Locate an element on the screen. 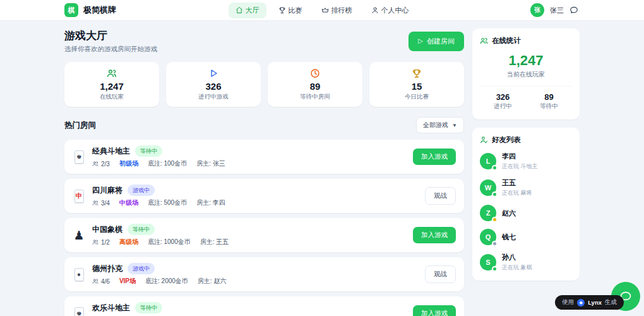  stat-value: 15 is located at coordinates (417, 86).